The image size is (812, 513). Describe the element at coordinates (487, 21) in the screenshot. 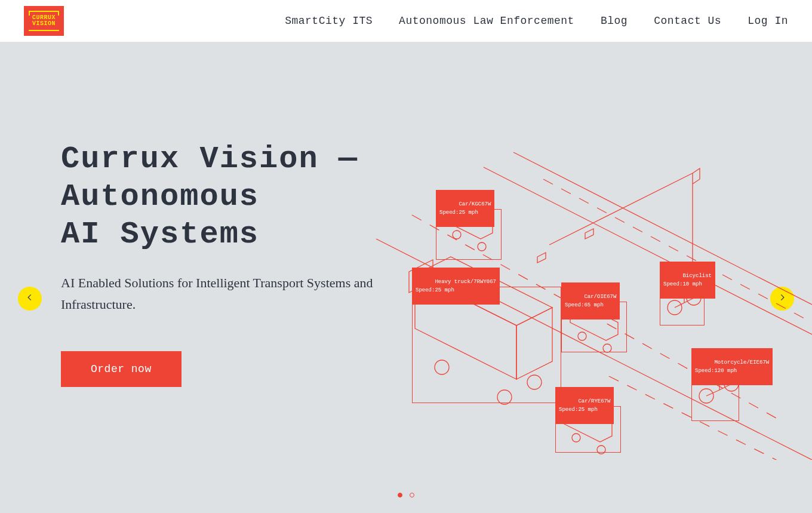

I see `nav-autonomous-law-enforcement: Autonomous Law Enforcement` at that location.